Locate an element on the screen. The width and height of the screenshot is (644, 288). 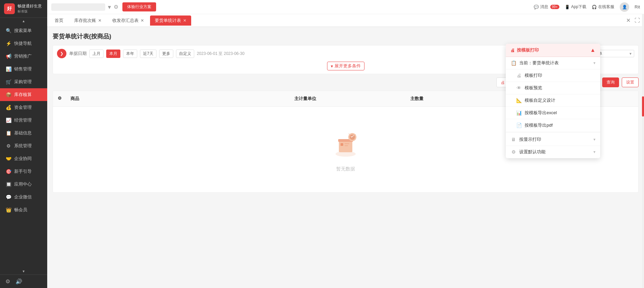
sidebar-item-search: 🔍搜索菜单 is located at coordinates (24, 31).